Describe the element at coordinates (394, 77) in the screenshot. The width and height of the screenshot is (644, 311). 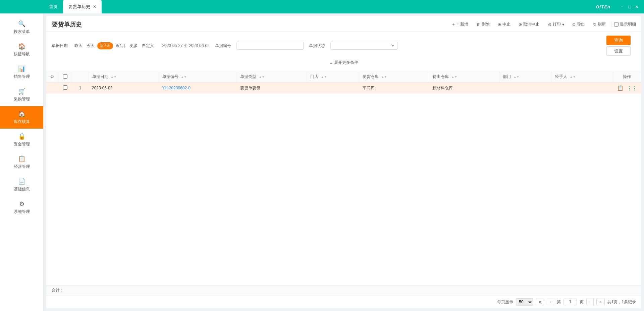
I see `th-from-warehouse: 要货仓库 ▲▼` at that location.